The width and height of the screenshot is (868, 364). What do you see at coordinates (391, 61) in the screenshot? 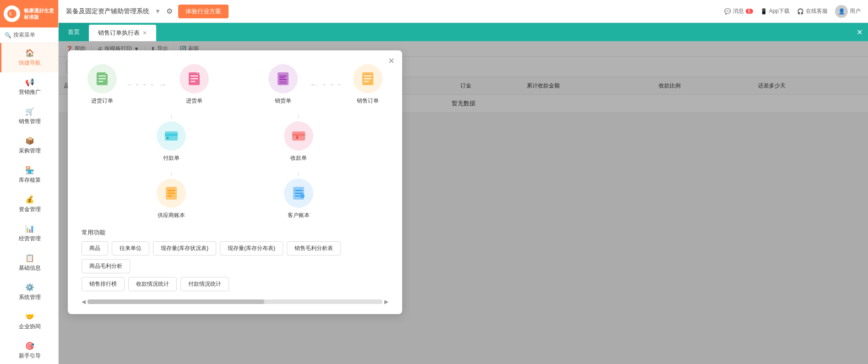
I see `modal-close-btn: ✕` at bounding box center [391, 61].